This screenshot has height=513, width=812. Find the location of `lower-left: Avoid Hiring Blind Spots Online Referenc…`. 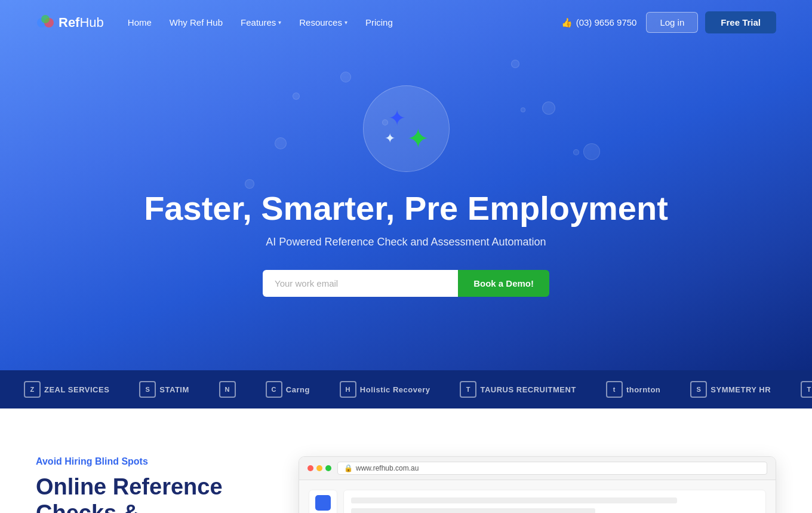

lower-left: Avoid Hiring Blind Spots Online Referenc… is located at coordinates (149, 485).